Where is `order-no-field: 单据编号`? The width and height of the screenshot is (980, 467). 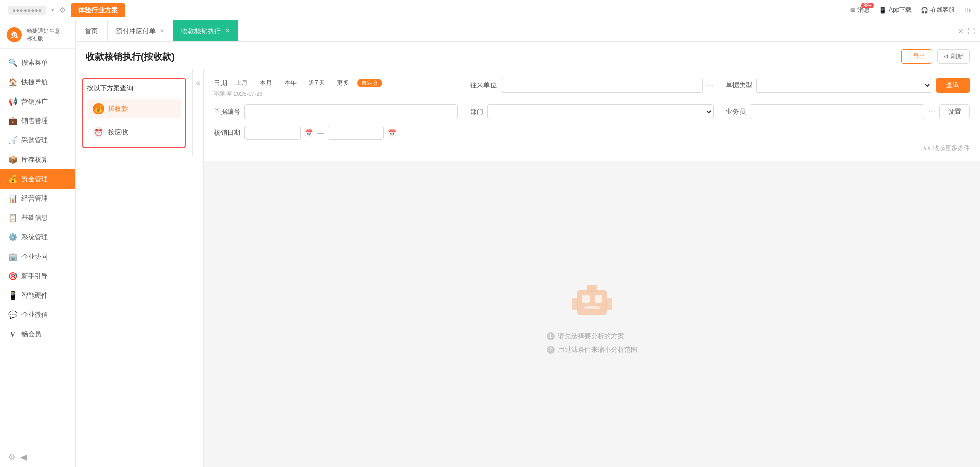 order-no-field: 单据编号 is located at coordinates (336, 112).